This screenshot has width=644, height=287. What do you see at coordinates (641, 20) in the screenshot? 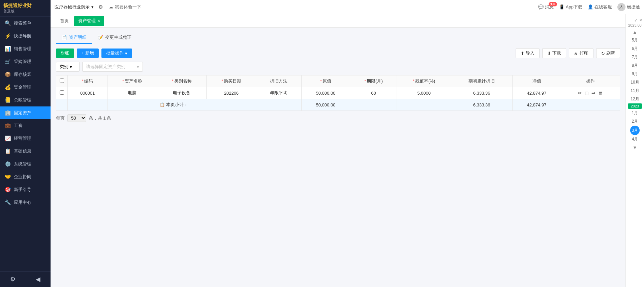
I see `panel-close-icon: ×` at bounding box center [641, 20].